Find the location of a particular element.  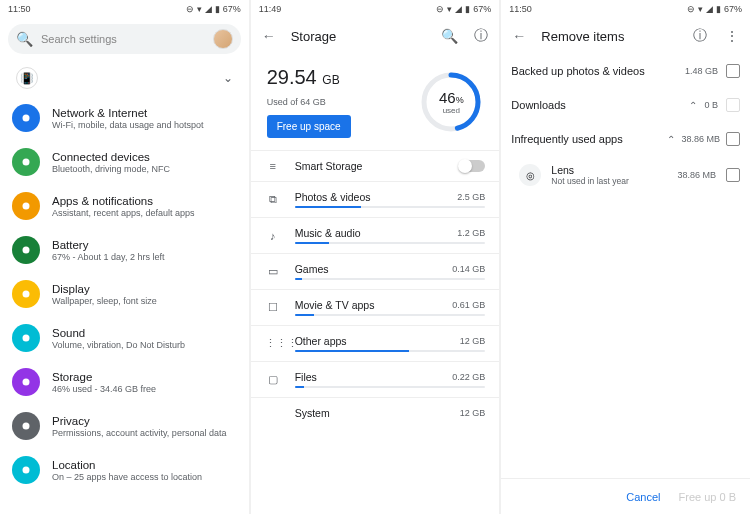

storage-icon is located at coordinates (26, 382).